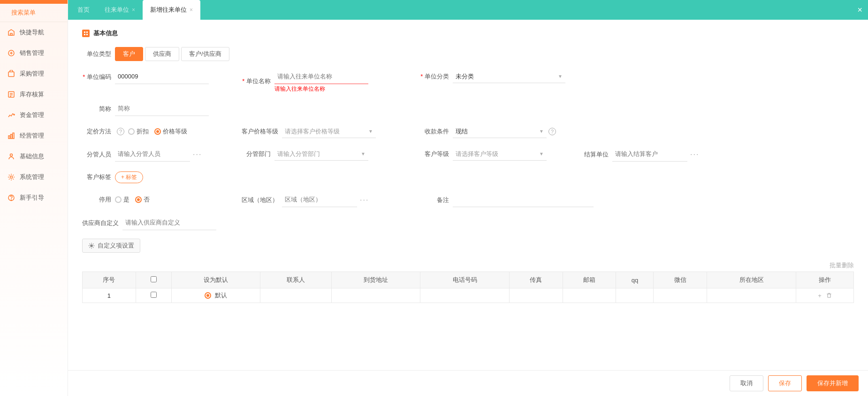  What do you see at coordinates (146, 200) in the screenshot?
I see `radio-no-label: 否` at bounding box center [146, 200].